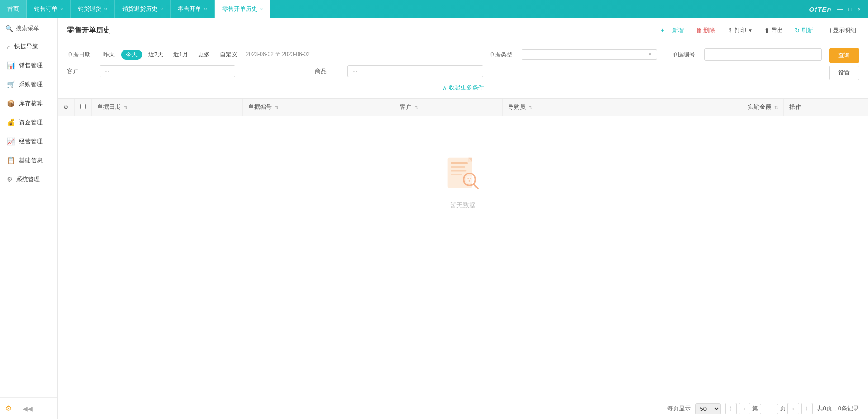  Describe the element at coordinates (745, 409) in the screenshot. I see `prev-page-button: ＜` at that location.